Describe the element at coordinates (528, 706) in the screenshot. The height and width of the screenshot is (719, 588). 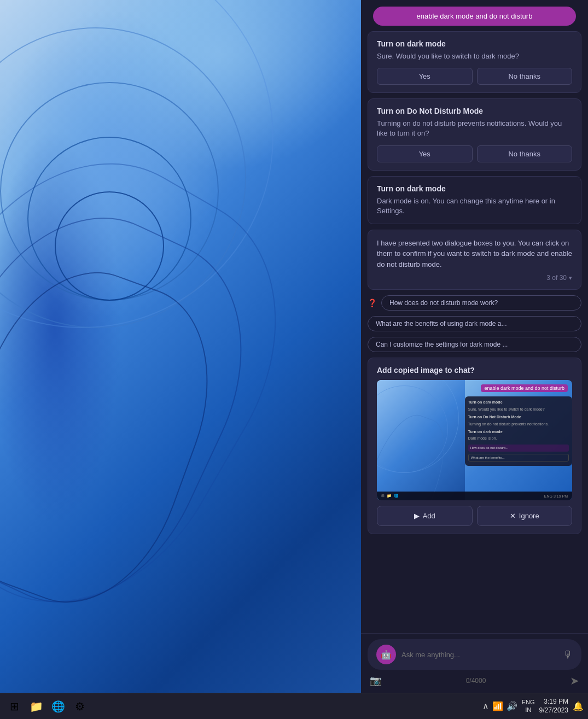
I see `lang-indicator: ENGIN` at that location.